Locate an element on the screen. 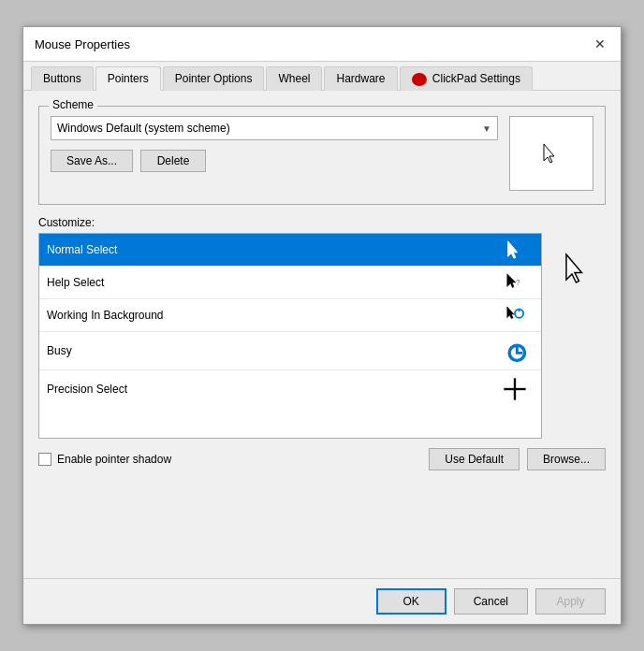 Image resolution: width=644 pixels, height=651 pixels. list-item: Precision Select is located at coordinates (290, 389).